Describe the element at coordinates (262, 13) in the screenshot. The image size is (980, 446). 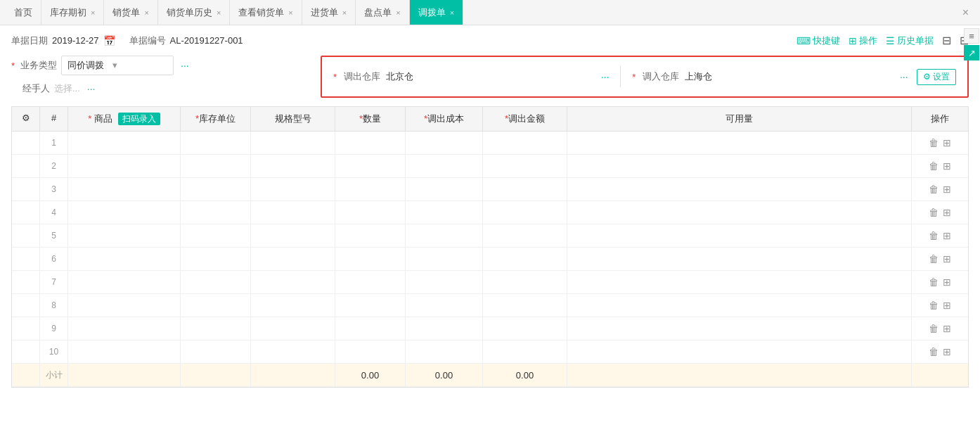
I see `tab-view-sales-label: 查看销货单` at that location.